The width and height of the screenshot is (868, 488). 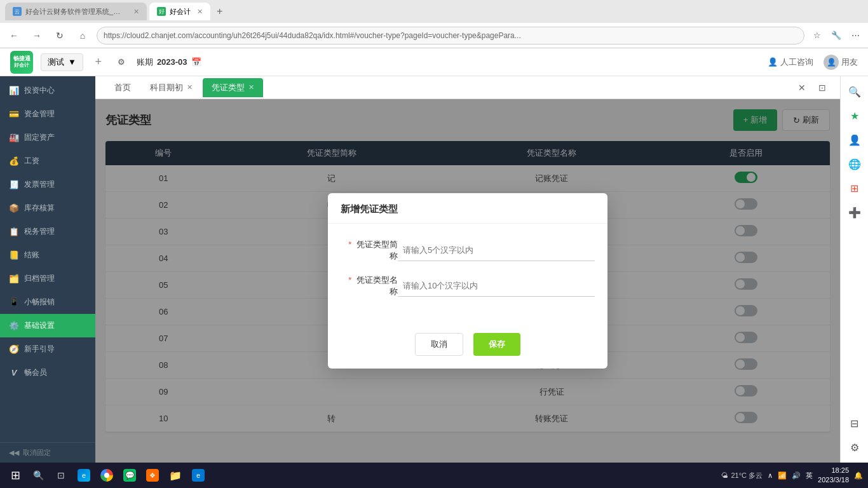 I want to click on company-selector: 测试 ▼, so click(x=62, y=62).